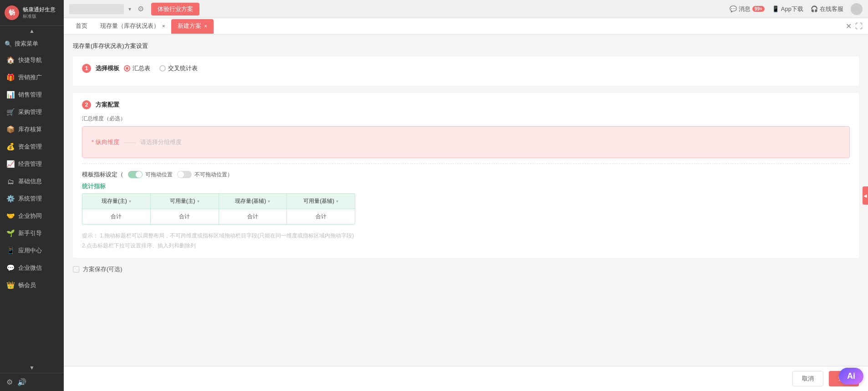 Image resolution: width=868 pixels, height=391 pixels. What do you see at coordinates (179, 68) in the screenshot?
I see `radio-cross-table: 交叉统计表` at bounding box center [179, 68].